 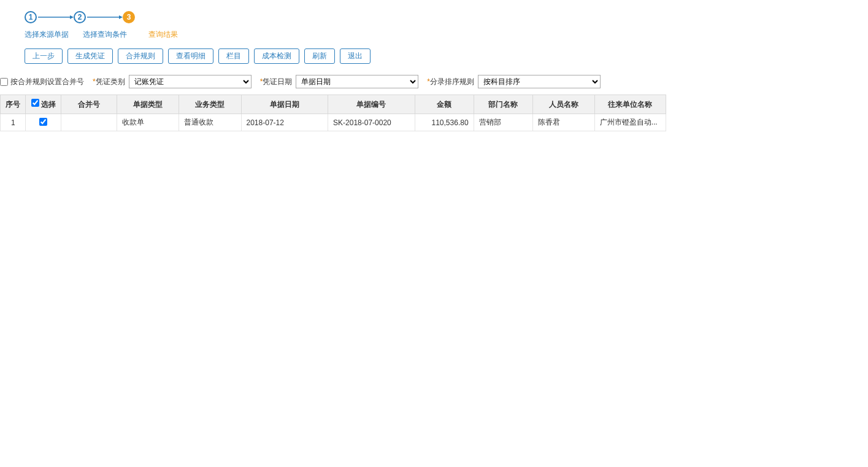 What do you see at coordinates (172, 82) in the screenshot?
I see `voucher-type-group: *凭证类别 记账凭证` at bounding box center [172, 82].